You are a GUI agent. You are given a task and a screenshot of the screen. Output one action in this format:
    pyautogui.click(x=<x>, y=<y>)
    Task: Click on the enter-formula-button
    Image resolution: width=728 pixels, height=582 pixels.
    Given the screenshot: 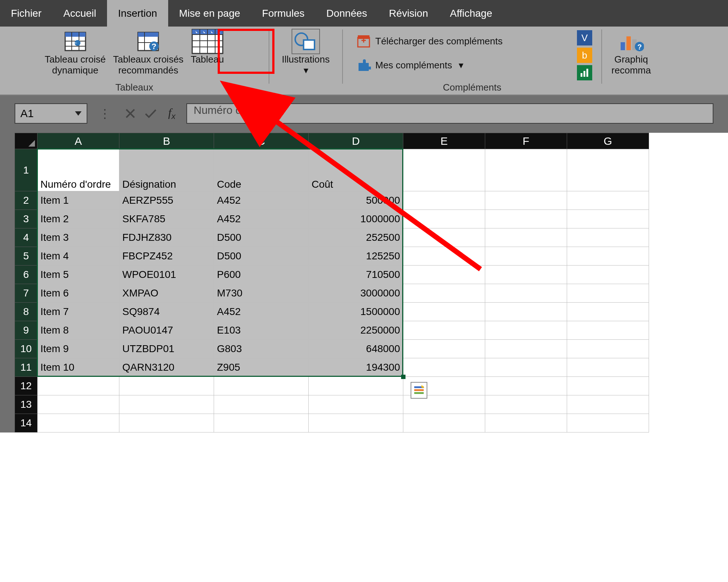 What is the action you would take?
    pyautogui.click(x=151, y=113)
    